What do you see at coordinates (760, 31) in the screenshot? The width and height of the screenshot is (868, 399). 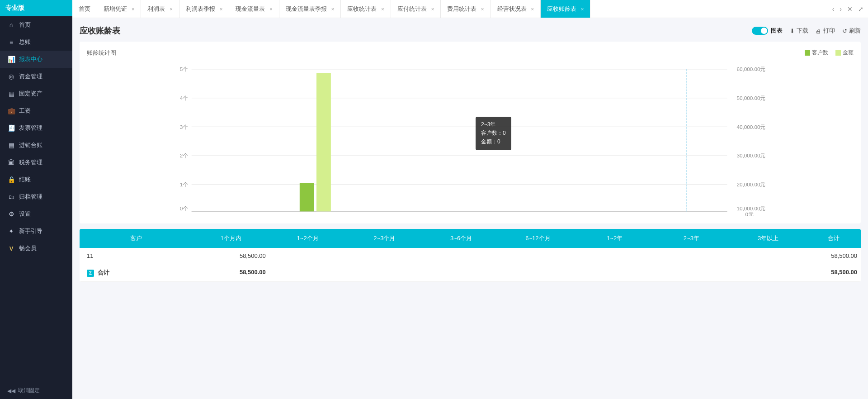 I see `toggle-track` at bounding box center [760, 31].